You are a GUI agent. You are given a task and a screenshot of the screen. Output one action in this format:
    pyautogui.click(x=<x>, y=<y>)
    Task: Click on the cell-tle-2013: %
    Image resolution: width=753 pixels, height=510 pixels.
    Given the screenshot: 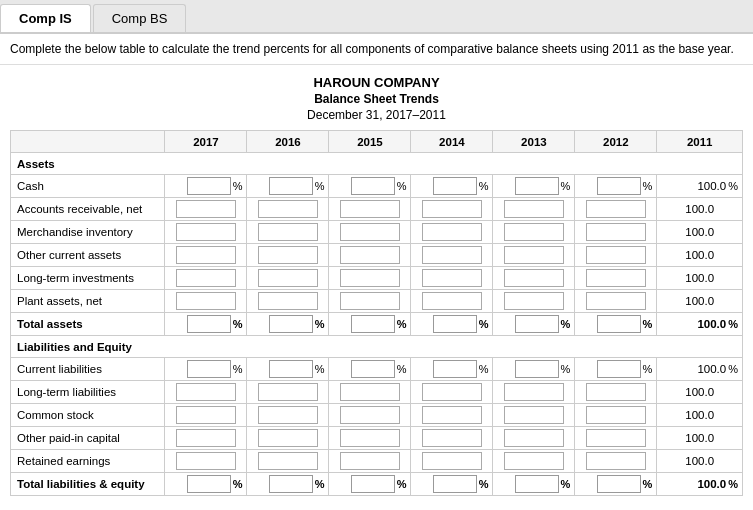 What is the action you would take?
    pyautogui.click(x=534, y=484)
    